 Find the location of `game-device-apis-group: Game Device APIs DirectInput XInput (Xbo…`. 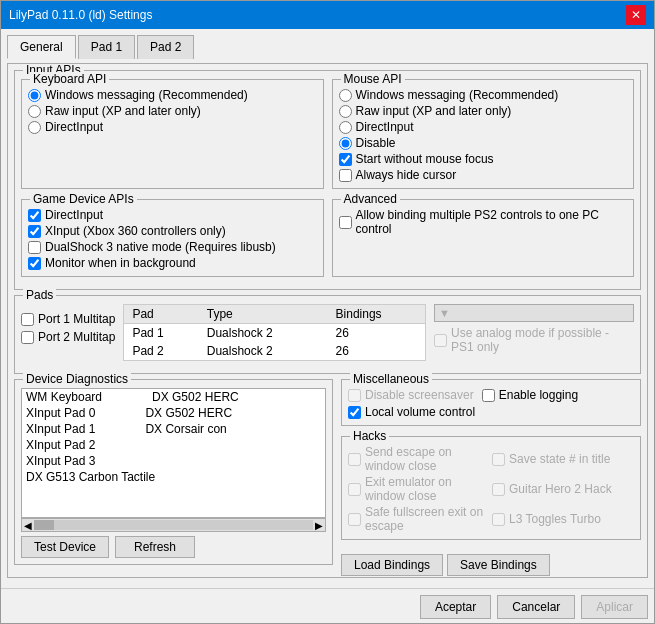

game-device-apis-group: Game Device APIs DirectInput XInput (Xbo… is located at coordinates (172, 238).